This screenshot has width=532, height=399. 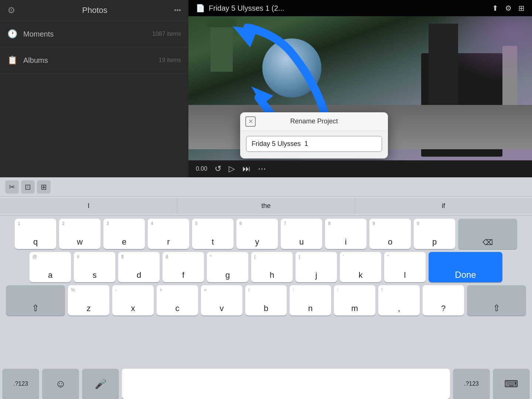 I want to click on key-a: @a, so click(x=50, y=267).